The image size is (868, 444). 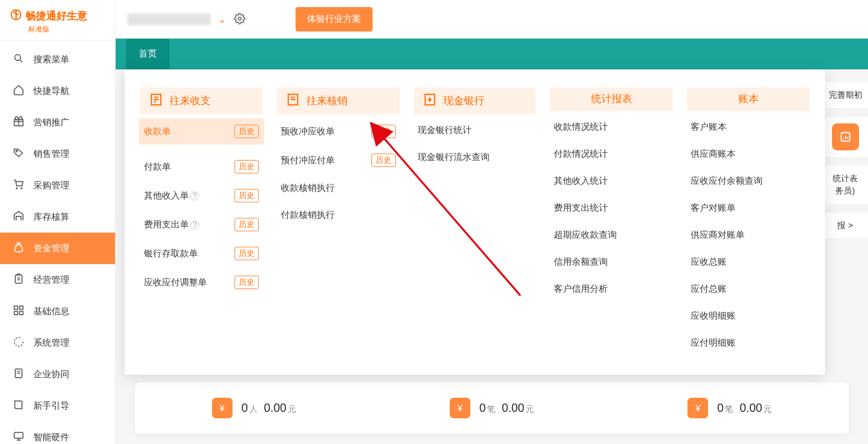 I want to click on clipboard-icon, so click(x=19, y=280).